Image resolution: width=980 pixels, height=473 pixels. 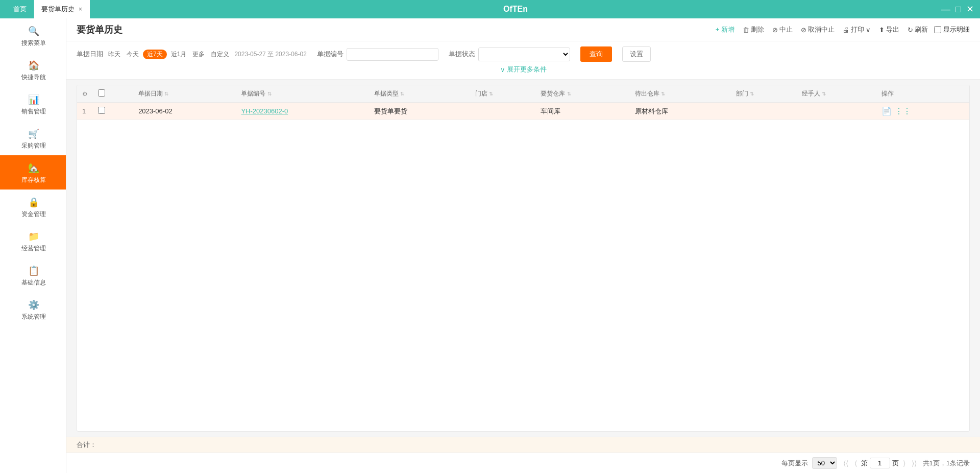 I want to click on system-icon: ⚙️, so click(x=34, y=305).